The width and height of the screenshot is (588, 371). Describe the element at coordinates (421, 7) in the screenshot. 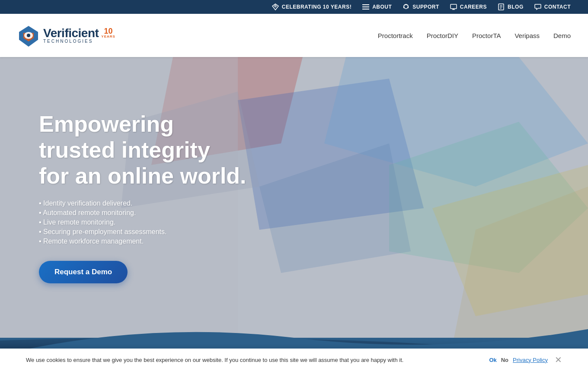

I see `topbar-support: SUPPORT` at that location.